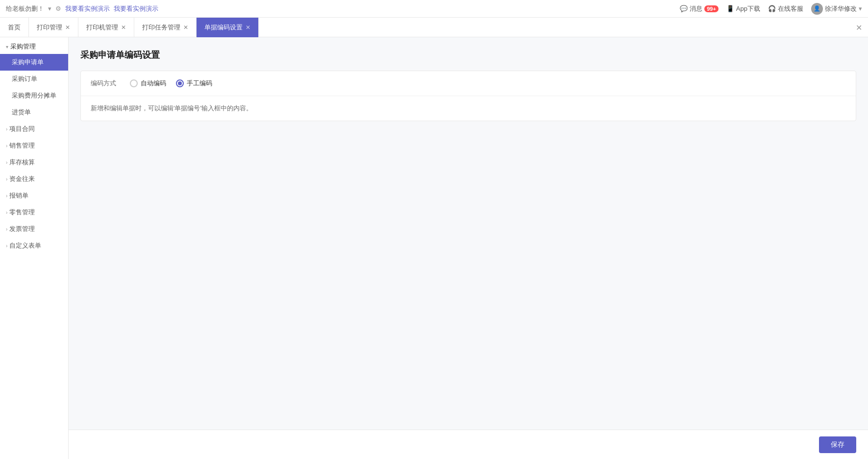 The width and height of the screenshot is (868, 459). I want to click on app-icon: 📱, so click(730, 9).